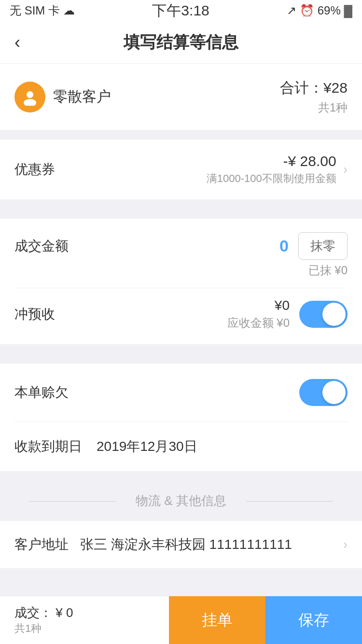 This screenshot has height=644, width=362. Describe the element at coordinates (30, 97) in the screenshot. I see `avatar` at that location.